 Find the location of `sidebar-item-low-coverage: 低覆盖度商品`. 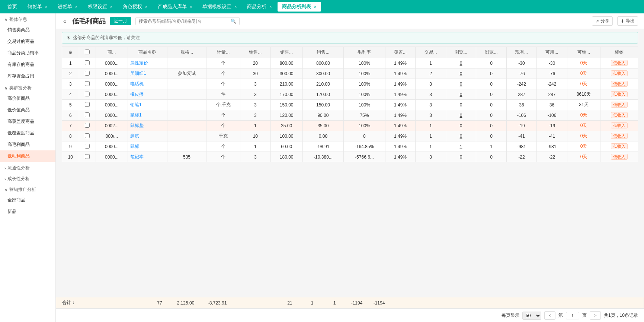

sidebar-item-low-coverage: 低覆盖度商品 is located at coordinates (28, 133).